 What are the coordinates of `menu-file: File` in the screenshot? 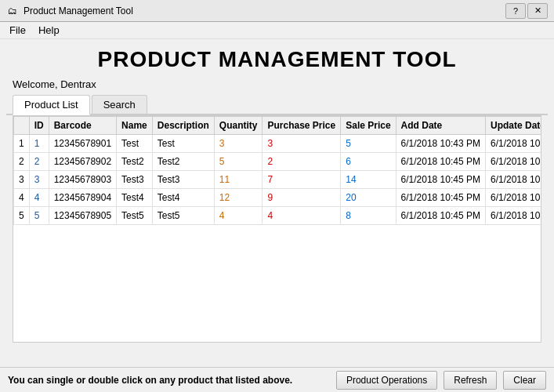 It's located at (17, 30).